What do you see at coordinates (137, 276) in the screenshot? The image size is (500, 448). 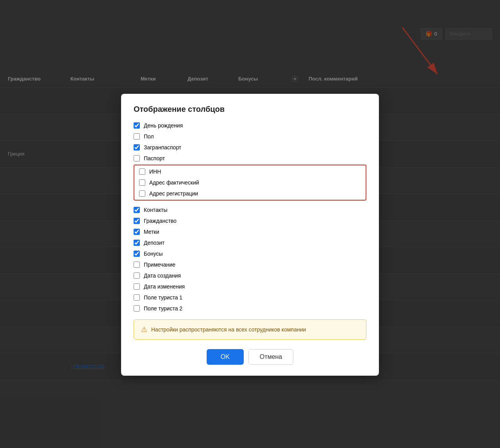 I see `checkbox-date-created` at bounding box center [137, 276].